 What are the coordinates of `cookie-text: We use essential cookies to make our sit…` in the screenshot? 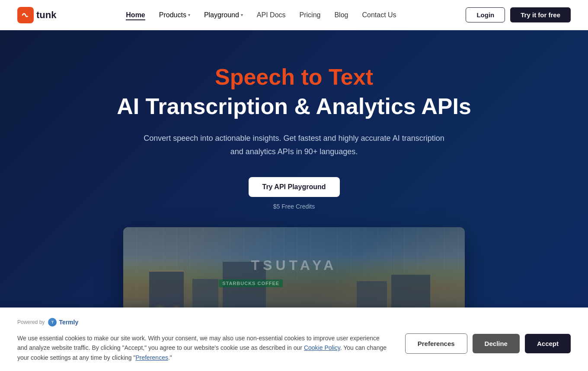 It's located at (202, 348).